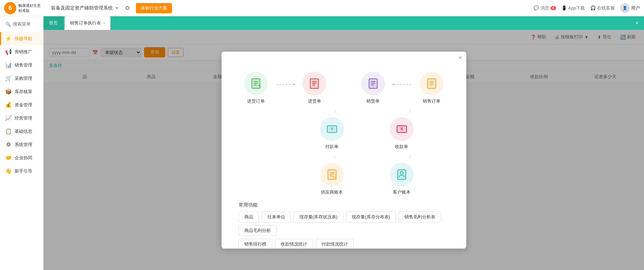  What do you see at coordinates (8, 118) in the screenshot?
I see `operation-icon: 📈` at bounding box center [8, 118].